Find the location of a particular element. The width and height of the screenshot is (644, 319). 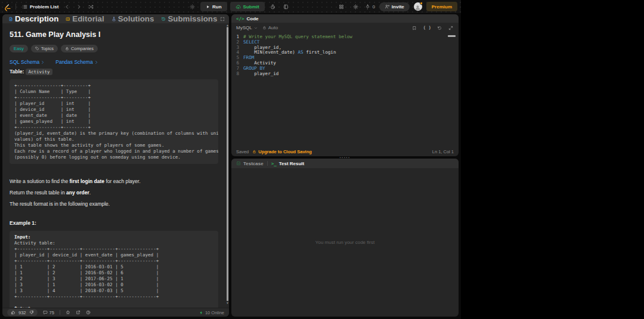

prev-problem-button is located at coordinates (67, 7).